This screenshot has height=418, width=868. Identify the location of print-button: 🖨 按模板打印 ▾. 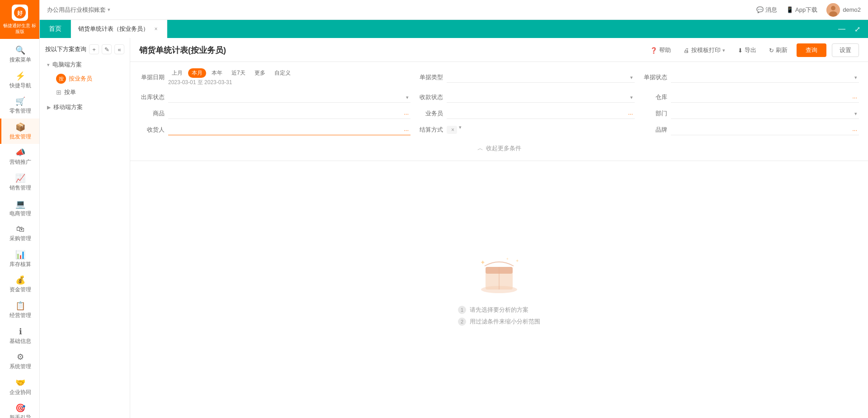
(704, 50).